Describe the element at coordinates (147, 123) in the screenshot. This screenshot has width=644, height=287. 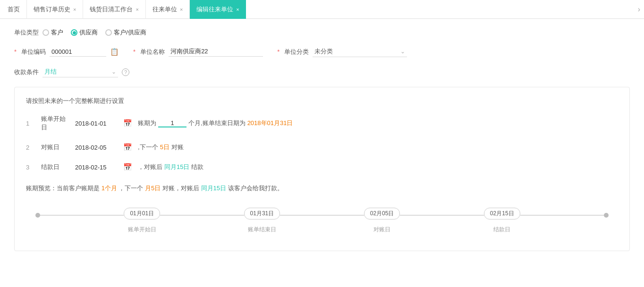
I see `row-1-desc-prefix: 账期为` at that location.